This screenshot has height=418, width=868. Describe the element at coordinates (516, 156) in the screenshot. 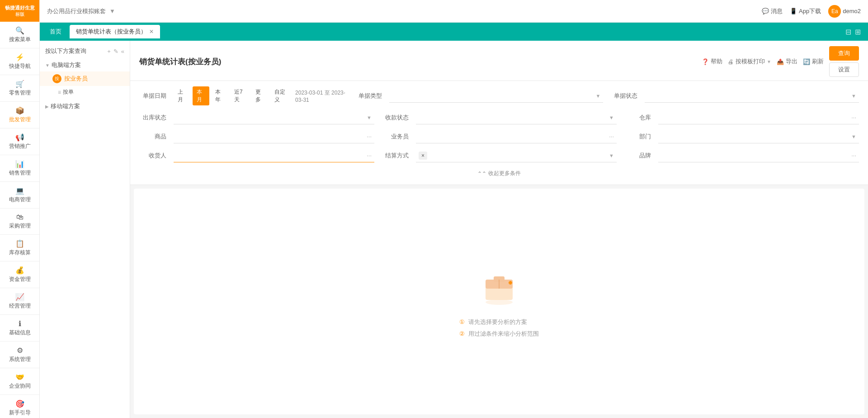

I see `settlement-field: × ▼` at that location.